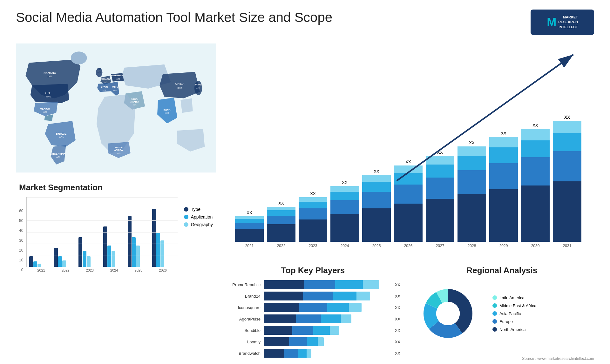 Image resolution: width=610 pixels, height=364 pixels. Describe the element at coordinates (198, 217) in the screenshot. I see `legend-application: Application` at that location.